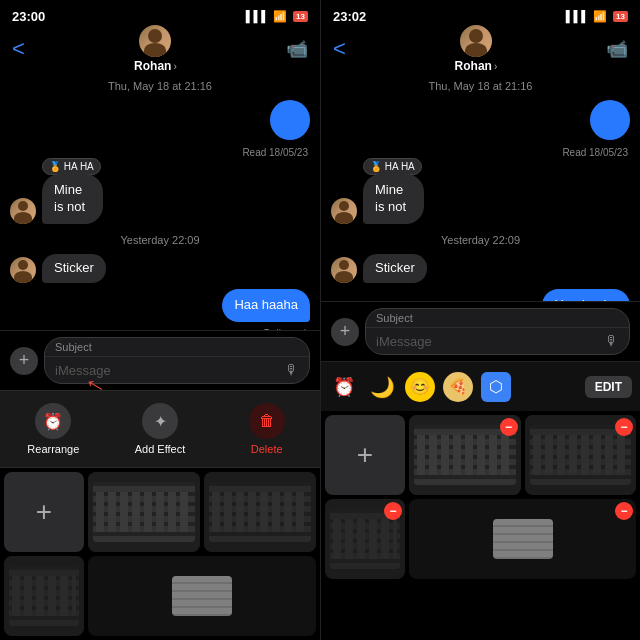  What do you see at coordinates (465, 455) in the screenshot?
I see `media-thumb-1-right: −` at bounding box center [465, 455].